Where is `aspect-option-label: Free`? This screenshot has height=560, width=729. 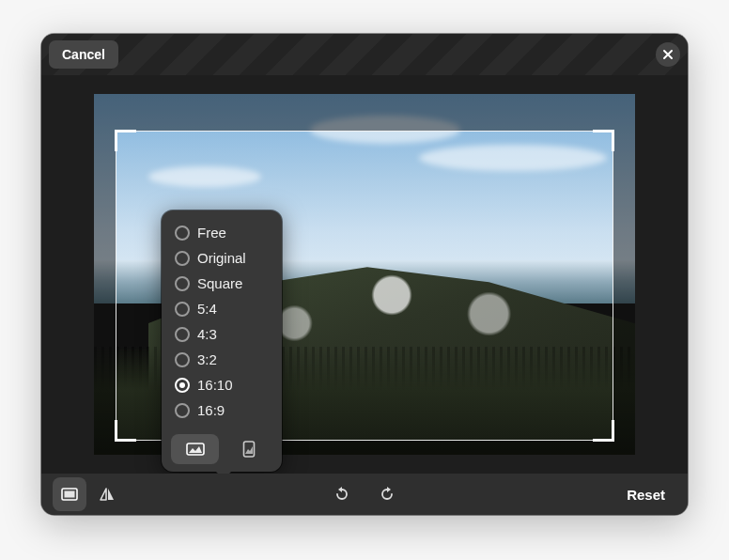 aspect-option-label: Free is located at coordinates (212, 233).